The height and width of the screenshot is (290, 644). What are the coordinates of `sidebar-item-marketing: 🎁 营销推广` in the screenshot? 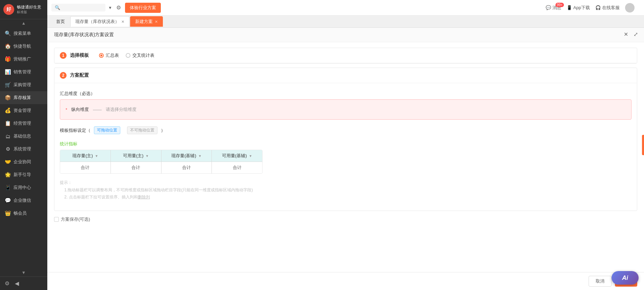 It's located at (24, 59).